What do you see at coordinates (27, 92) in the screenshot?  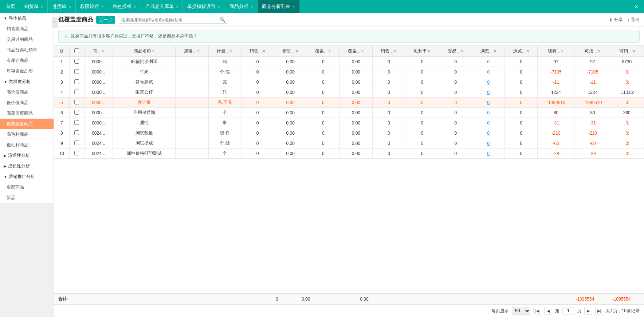 I see `sidebar-item-高价值商品: 高价值商品` at bounding box center [27, 92].